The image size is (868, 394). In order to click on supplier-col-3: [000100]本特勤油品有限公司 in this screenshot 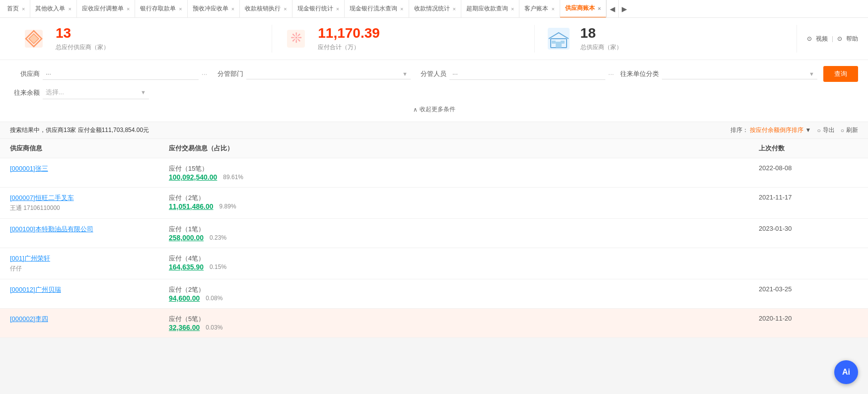, I will do `click(89, 229)`.